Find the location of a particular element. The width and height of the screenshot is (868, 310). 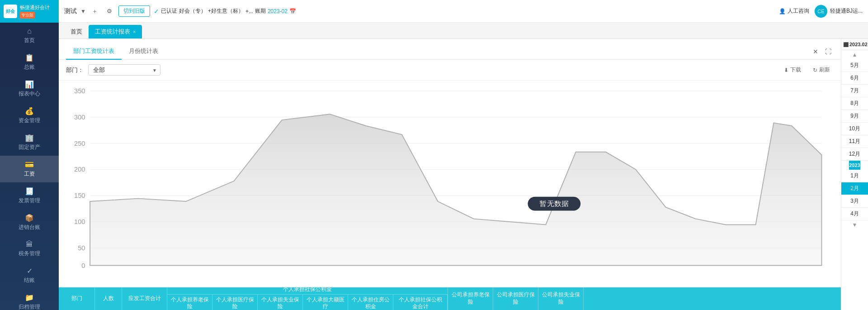

th-count: 人数 is located at coordinates (108, 299).